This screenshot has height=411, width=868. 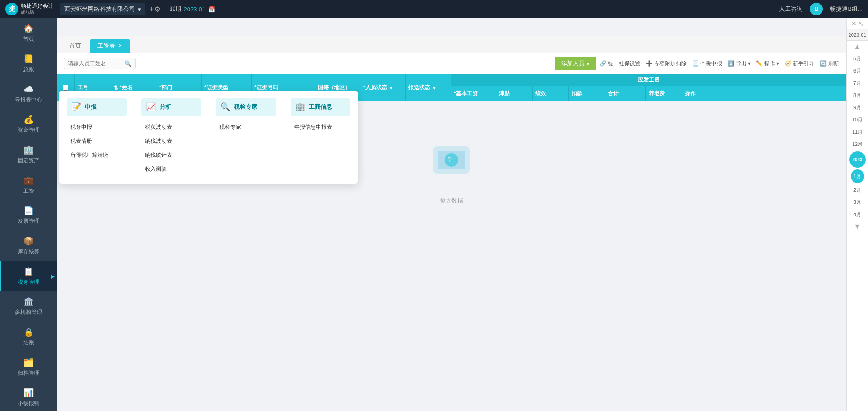 What do you see at coordinates (858, 108) in the screenshot?
I see `cal-month-9: 9月` at bounding box center [858, 108].